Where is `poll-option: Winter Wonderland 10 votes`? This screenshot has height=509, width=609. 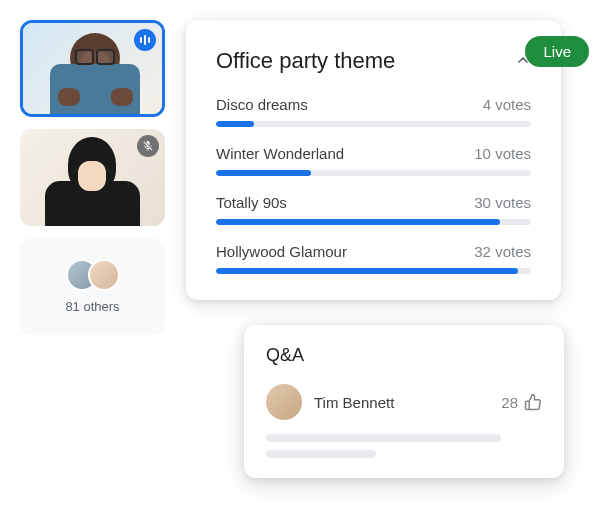
poll-option: Winter Wonderland 10 votes is located at coordinates (374, 160).